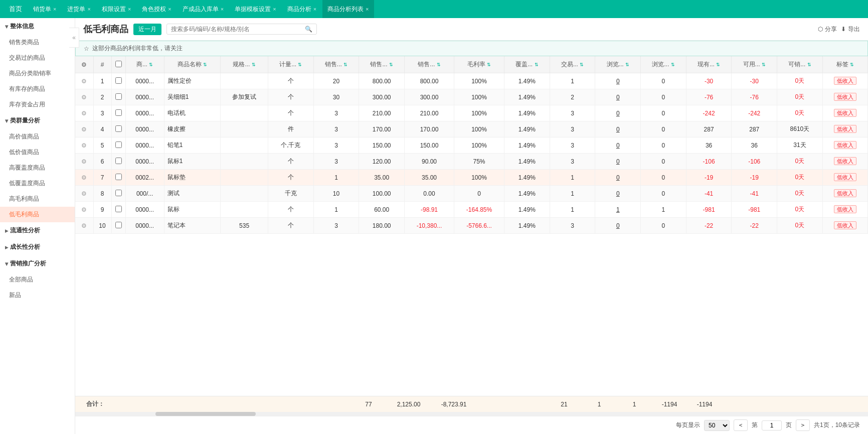  What do you see at coordinates (255, 9) in the screenshot?
I see `nav-template: 单据模板设置 ×` at bounding box center [255, 9].